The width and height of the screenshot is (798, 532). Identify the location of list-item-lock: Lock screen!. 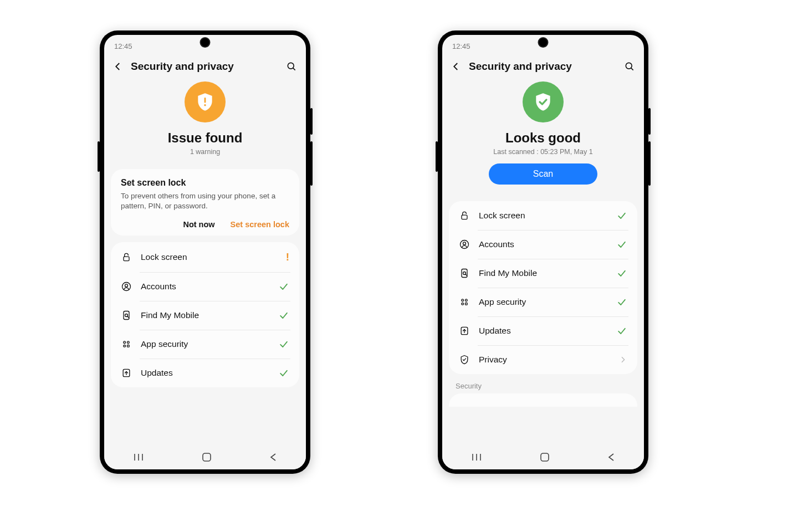
(205, 257).